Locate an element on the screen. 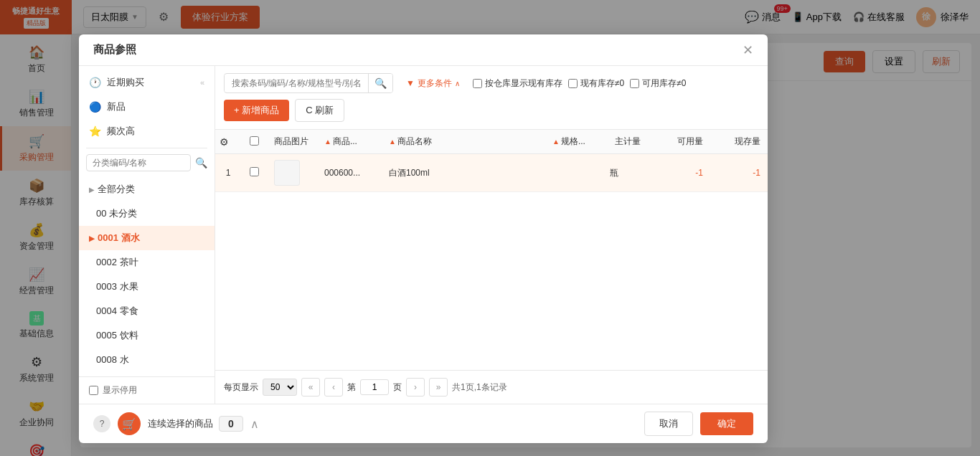  nav-high-freq: ⭐ 频次高 is located at coordinates (146, 131).